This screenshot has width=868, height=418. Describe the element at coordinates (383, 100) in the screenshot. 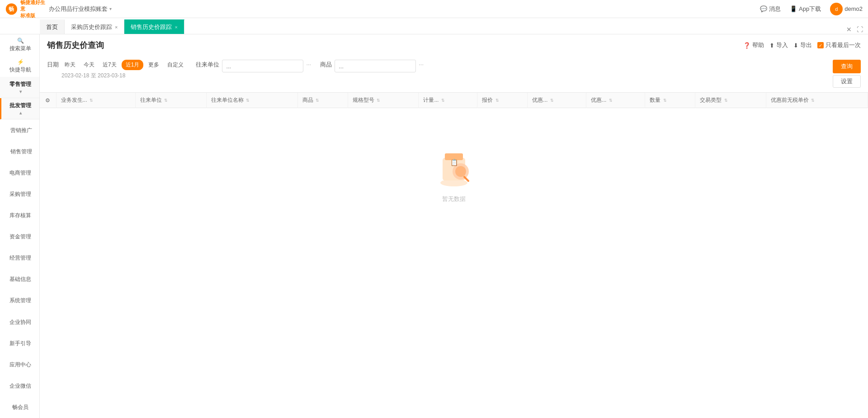

I see `table-col-spec: 规格型号 ⇅` at that location.